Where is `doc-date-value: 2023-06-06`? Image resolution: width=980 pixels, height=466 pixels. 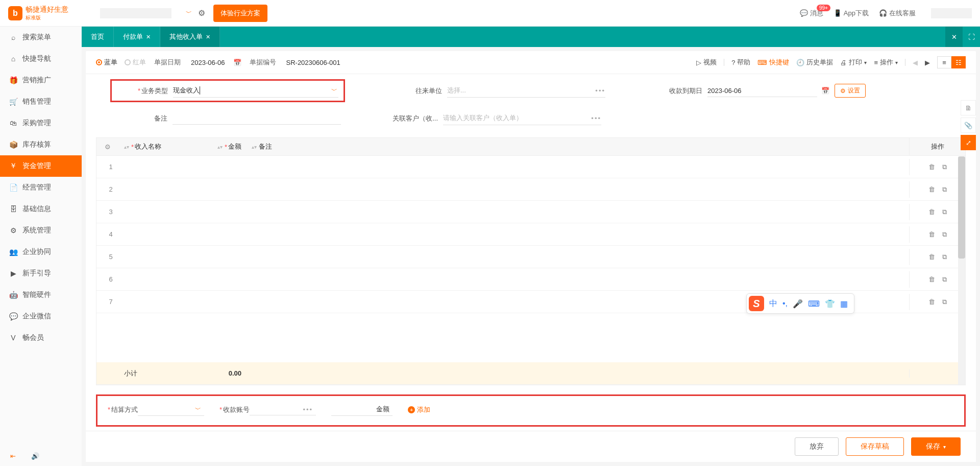 doc-date-value: 2023-06-06 is located at coordinates (208, 62).